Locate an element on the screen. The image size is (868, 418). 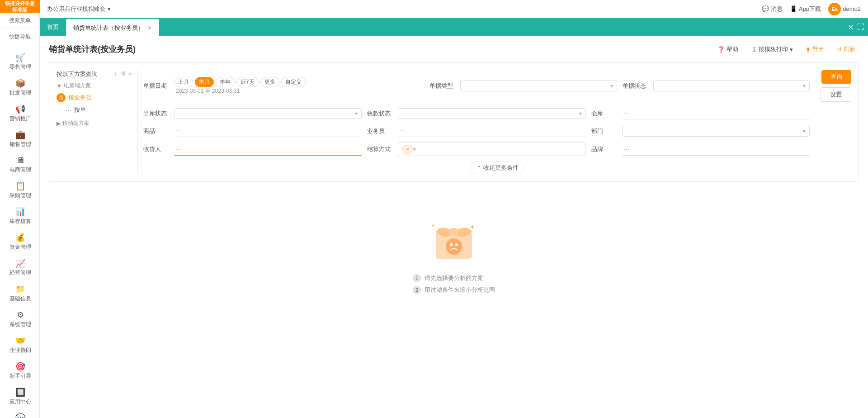
hint-1-text: 请先选择要分析的方案 is located at coordinates (454, 278).